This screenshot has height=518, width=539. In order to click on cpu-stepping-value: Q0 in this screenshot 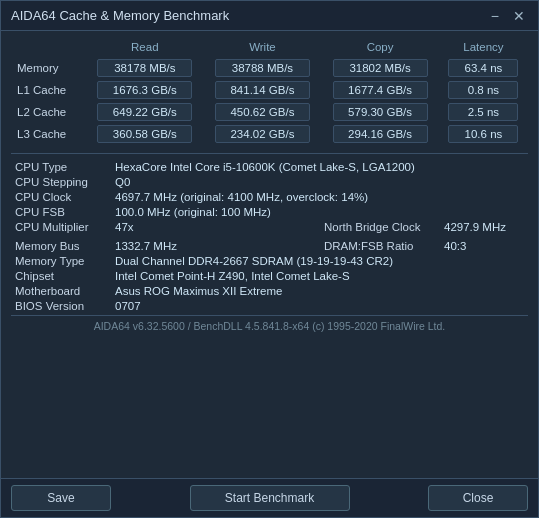, I will do `click(320, 182)`.